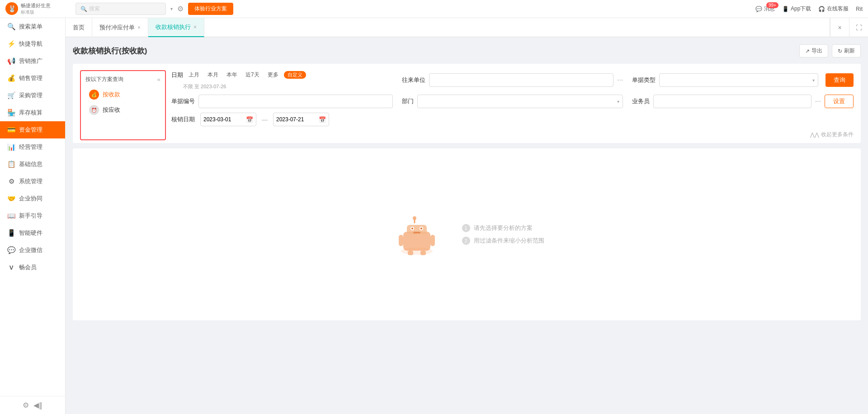 The height and width of the screenshot is (414, 868). I want to click on logo-text: 畅捷通好生意, so click(36, 5).